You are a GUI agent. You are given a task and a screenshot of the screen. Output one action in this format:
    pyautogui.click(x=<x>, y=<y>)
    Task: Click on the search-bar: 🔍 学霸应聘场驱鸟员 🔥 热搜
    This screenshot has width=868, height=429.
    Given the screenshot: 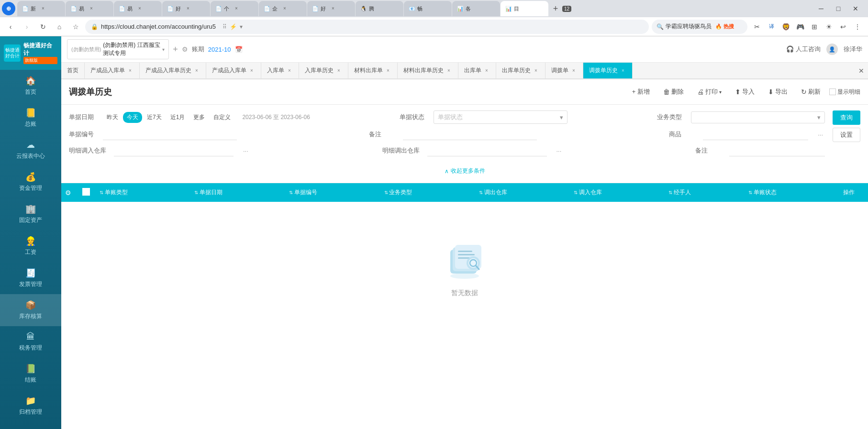 What is the action you would take?
    pyautogui.click(x=700, y=27)
    